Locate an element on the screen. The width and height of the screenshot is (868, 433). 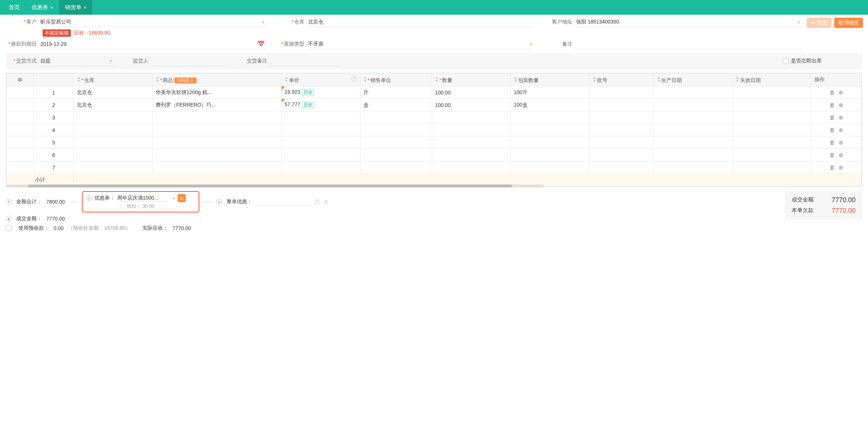
table-row: 5🗑⊕ is located at coordinates (434, 143).